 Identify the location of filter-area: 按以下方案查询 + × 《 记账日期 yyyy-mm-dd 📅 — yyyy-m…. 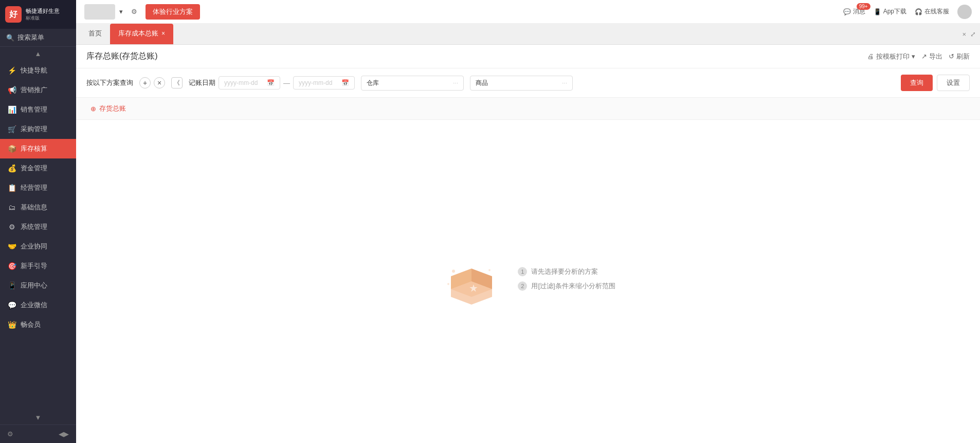
(528, 83).